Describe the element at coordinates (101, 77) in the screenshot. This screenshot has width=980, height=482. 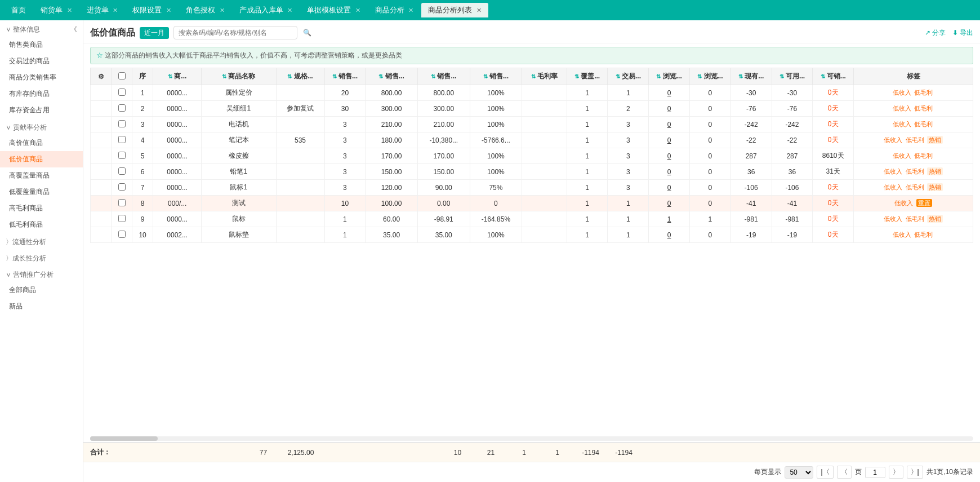
I see `col-settings: ⚙` at that location.